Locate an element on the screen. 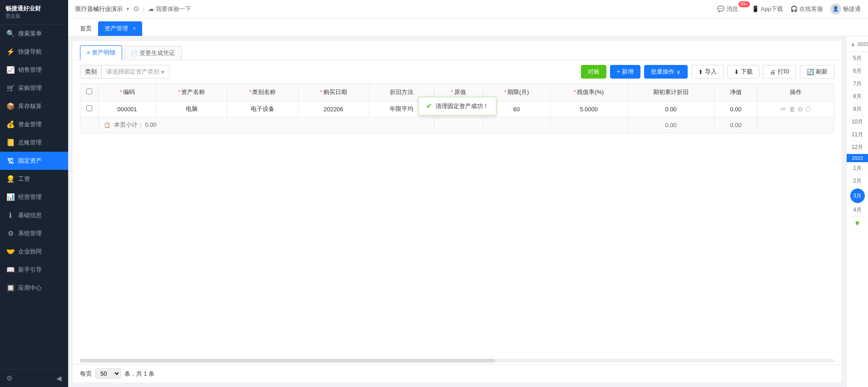 The width and height of the screenshot is (868, 387). row-checkbox is located at coordinates (89, 108).